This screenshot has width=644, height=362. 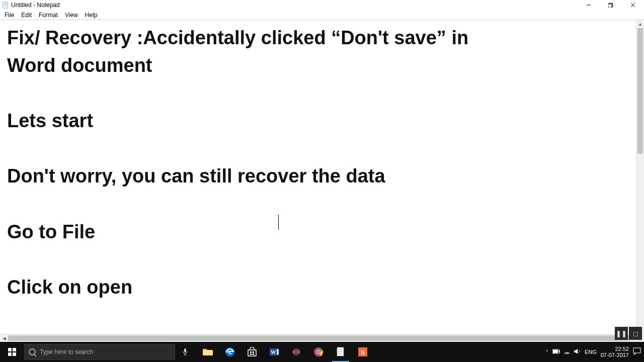 I want to click on action-center-icon, so click(x=637, y=352).